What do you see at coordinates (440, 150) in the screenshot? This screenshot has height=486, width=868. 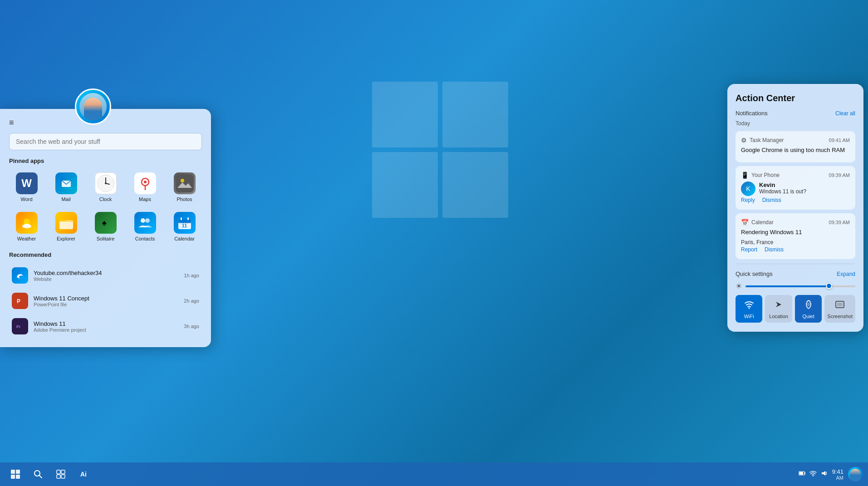 I see `windows-logo-watermark` at bounding box center [440, 150].